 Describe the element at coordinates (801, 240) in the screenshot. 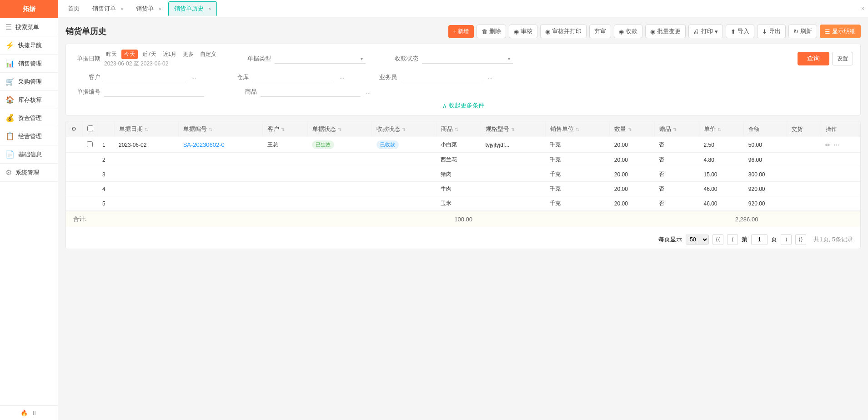

I see `last-page-button: ⟩⟩` at that location.